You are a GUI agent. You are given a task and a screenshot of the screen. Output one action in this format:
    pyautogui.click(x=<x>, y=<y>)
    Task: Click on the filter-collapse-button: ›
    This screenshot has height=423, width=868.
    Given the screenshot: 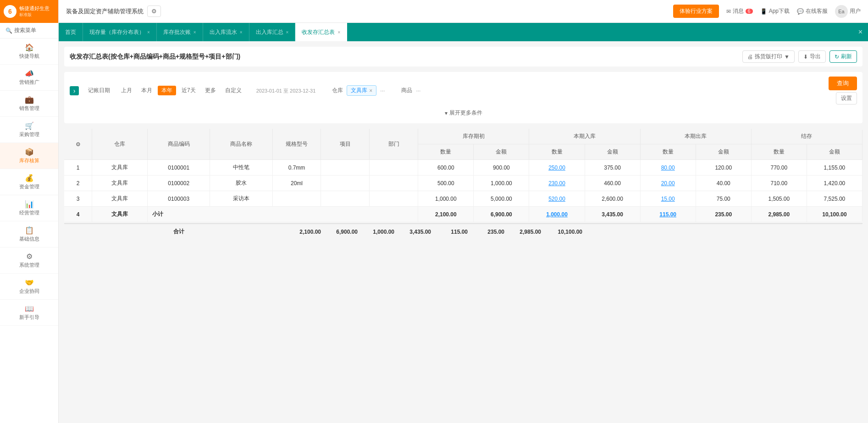 What is the action you would take?
    pyautogui.click(x=74, y=91)
    